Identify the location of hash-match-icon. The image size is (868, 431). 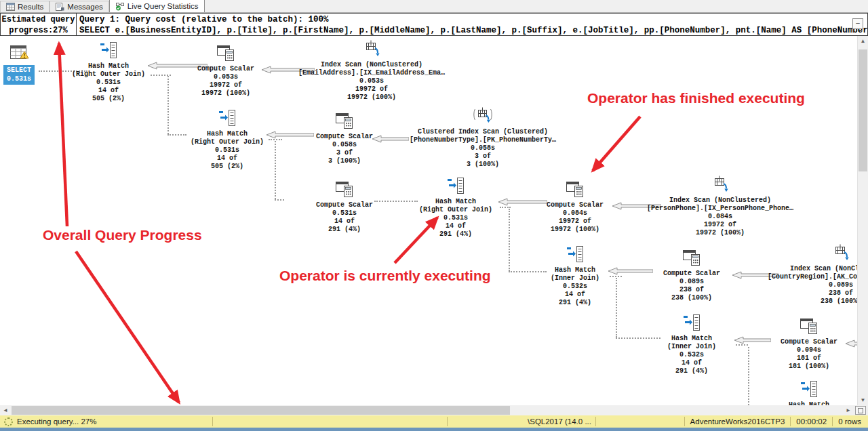
(792, 390).